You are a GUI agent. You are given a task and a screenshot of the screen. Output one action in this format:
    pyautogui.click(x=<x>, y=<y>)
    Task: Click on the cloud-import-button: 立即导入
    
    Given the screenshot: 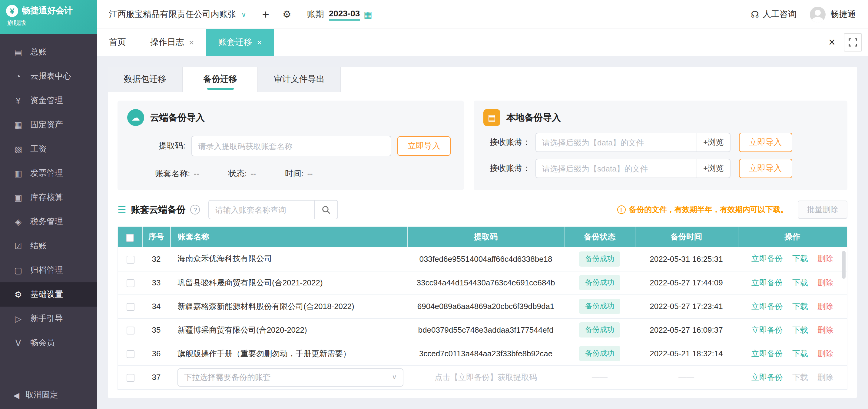 What is the action you would take?
    pyautogui.click(x=424, y=146)
    